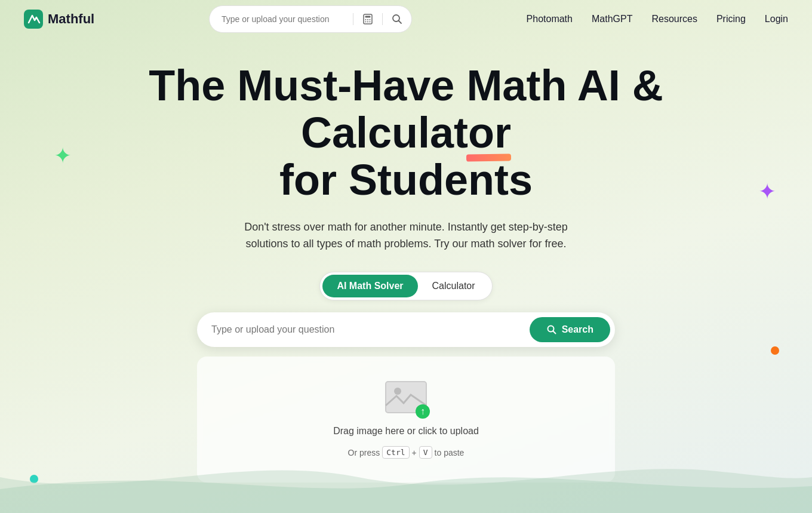  I want to click on hero-title-part1: The Must-Have, so click(307, 85).